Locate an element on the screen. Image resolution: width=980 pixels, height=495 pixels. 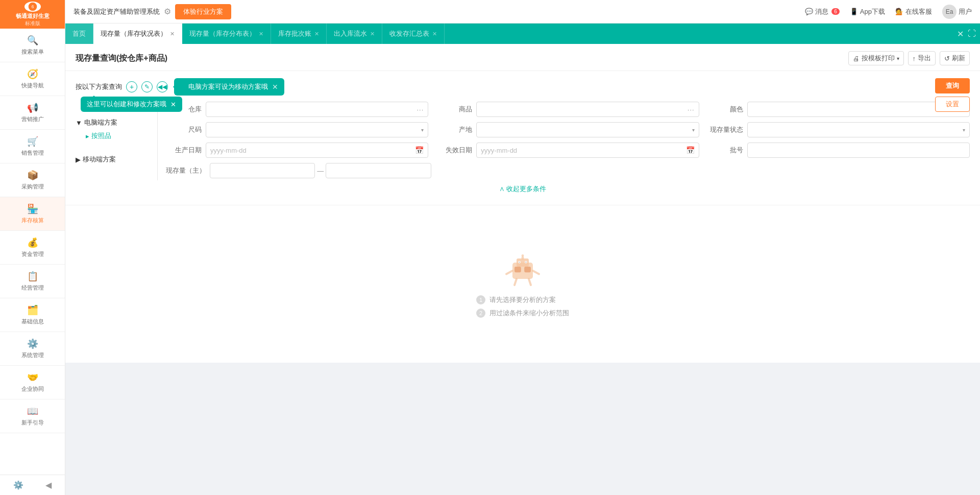
desktop-plan-node: ▼ 电脑端方案 is located at coordinates (116, 123).